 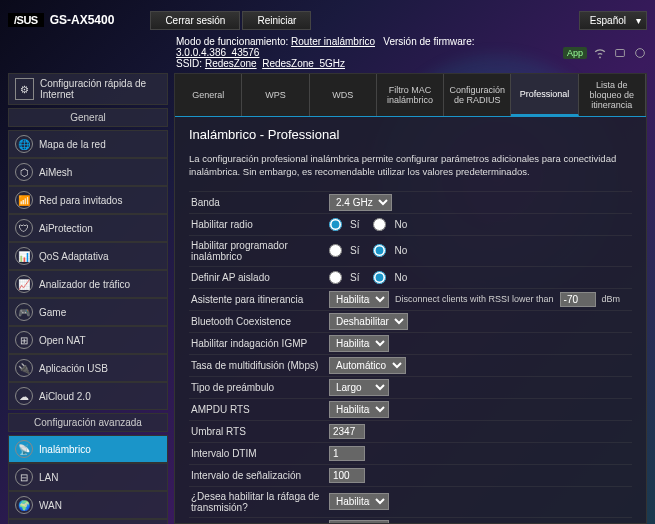 I want to click on sidebar-item-analizador-de-tráfico: 📈Analizador de tráfico, so click(x=88, y=284).